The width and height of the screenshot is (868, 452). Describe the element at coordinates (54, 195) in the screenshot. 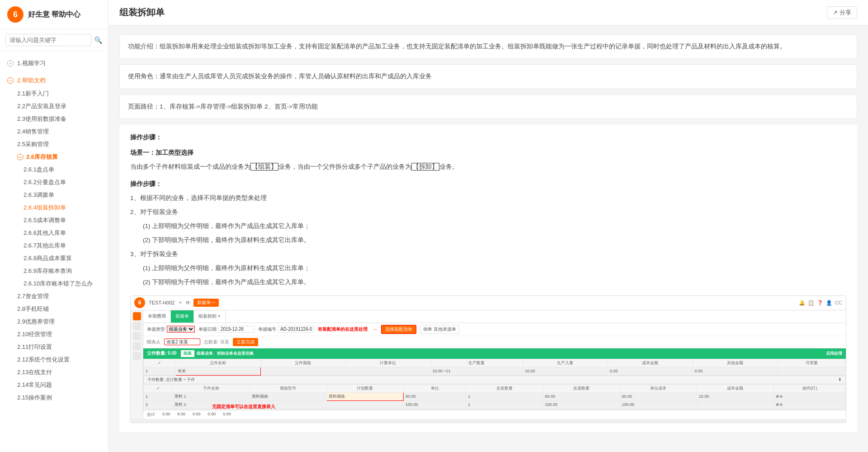

I see `sidebar-item-adjust: 2.6.3调拨单` at that location.